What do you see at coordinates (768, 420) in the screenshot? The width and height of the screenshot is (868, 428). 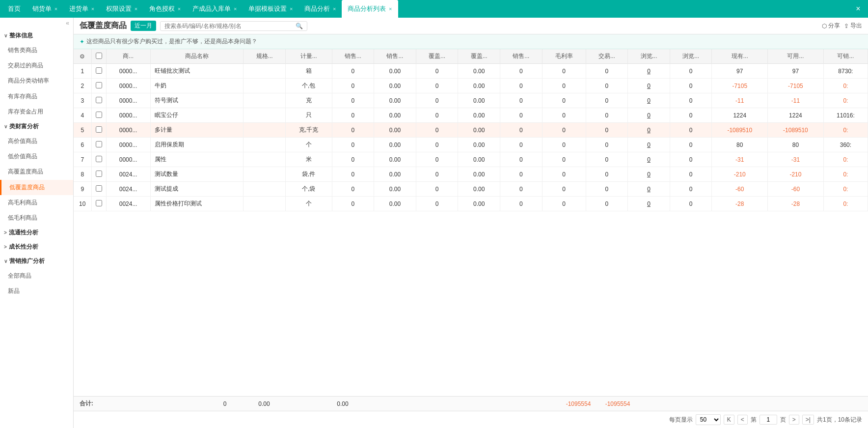 I see `page-input` at bounding box center [768, 420].